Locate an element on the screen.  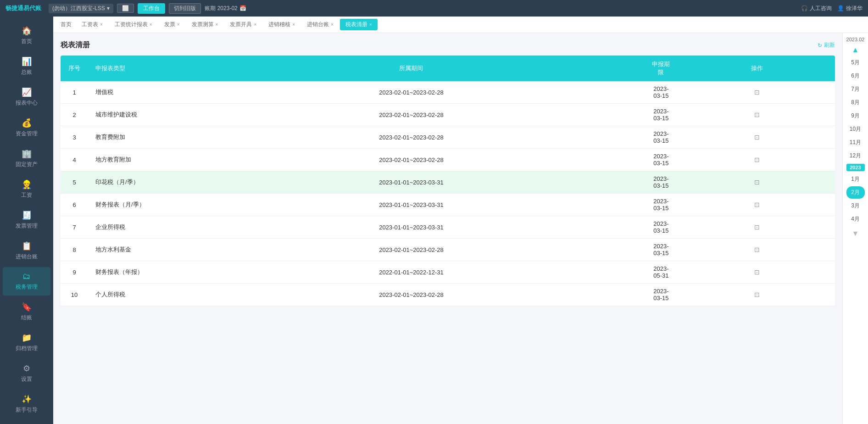
year-badge-2023: 2023 is located at coordinates (856, 167).